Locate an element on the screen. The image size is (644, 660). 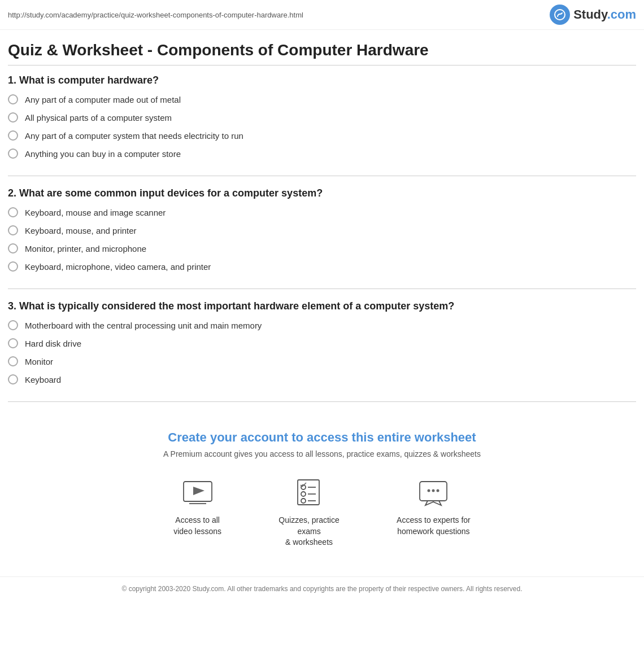
question-1-option-4: Anything you can buy in a computer store is located at coordinates (322, 154).